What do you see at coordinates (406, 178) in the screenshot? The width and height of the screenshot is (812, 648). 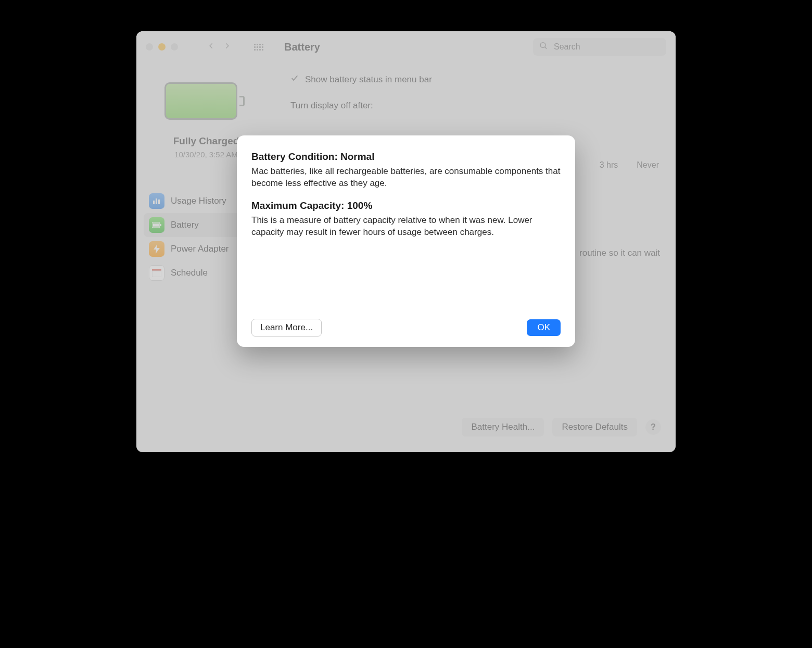 I see `condition-description: Mac batteries, like all rechargeable bat…` at bounding box center [406, 178].